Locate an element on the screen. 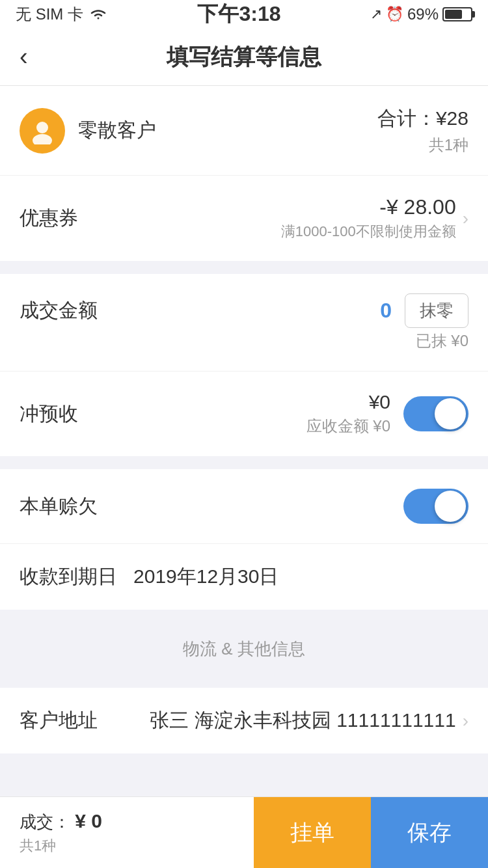  prepay-sub: 应收金额 ¥0 is located at coordinates (349, 426).